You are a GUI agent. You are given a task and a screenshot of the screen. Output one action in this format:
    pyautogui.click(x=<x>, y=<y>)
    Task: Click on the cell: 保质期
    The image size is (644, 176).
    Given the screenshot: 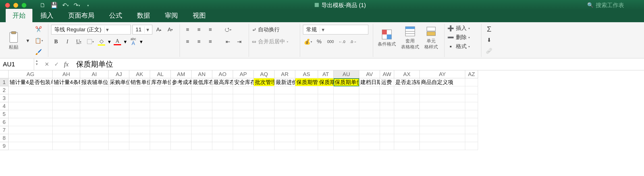 What is the action you would take?
    pyautogui.click(x=326, y=82)
    